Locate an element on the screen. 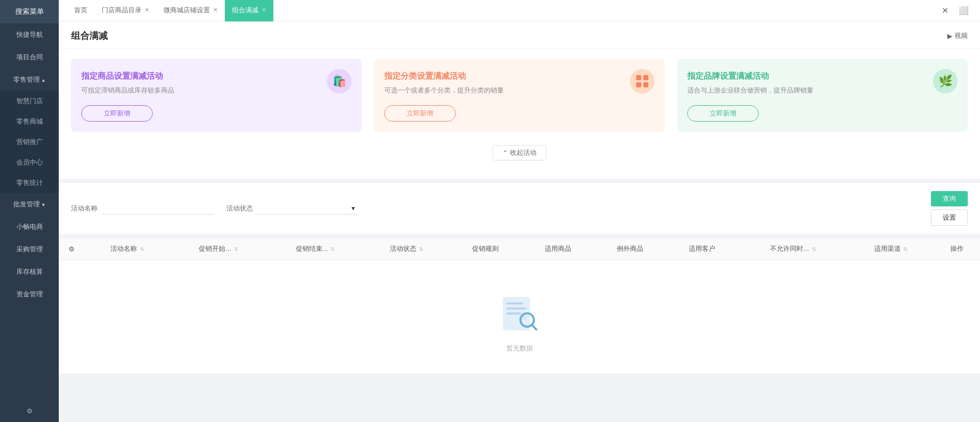  sort-icon-promo-end: ⇅ is located at coordinates (333, 249).